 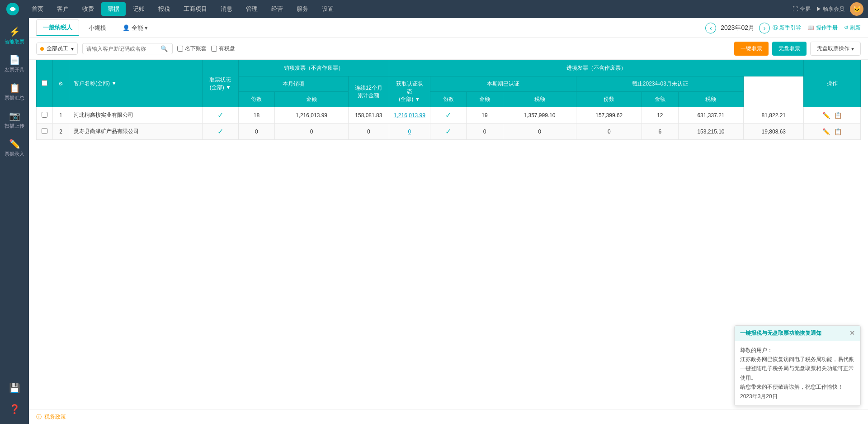 What do you see at coordinates (14, 88) in the screenshot?
I see `invoice-summary-icon: 📋` at bounding box center [14, 88].